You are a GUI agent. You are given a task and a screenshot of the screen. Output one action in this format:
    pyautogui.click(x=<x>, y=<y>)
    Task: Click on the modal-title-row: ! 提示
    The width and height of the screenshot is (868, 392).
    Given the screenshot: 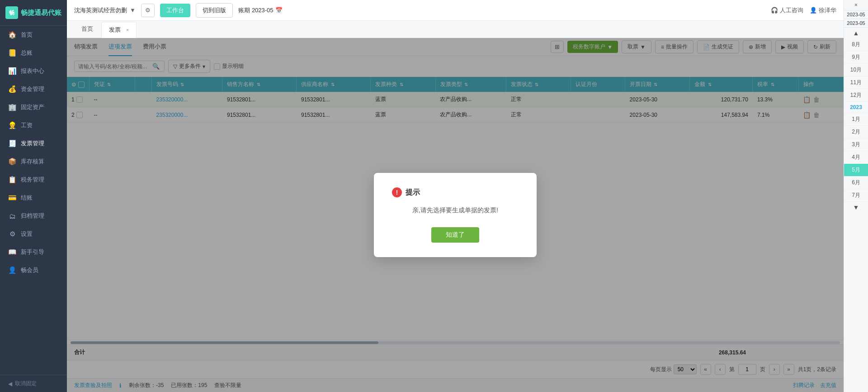 What is the action you would take?
    pyautogui.click(x=406, y=192)
    